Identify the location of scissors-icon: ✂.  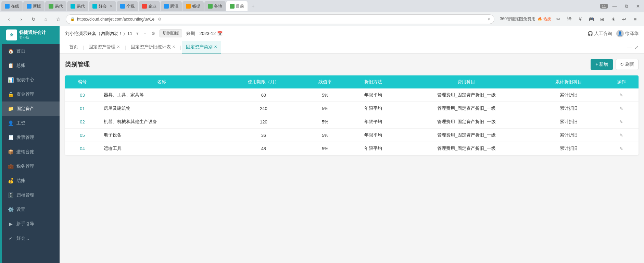
(558, 19).